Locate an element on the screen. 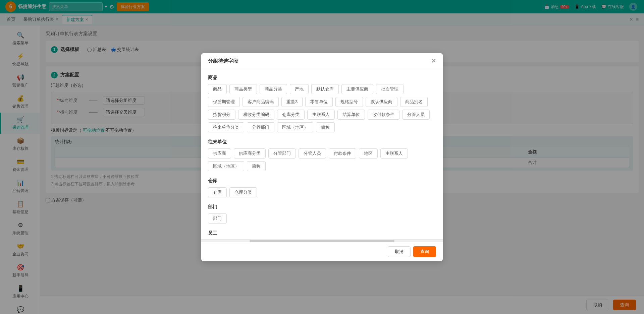  field-tag-0-5: 主要供应商 is located at coordinates (358, 89).